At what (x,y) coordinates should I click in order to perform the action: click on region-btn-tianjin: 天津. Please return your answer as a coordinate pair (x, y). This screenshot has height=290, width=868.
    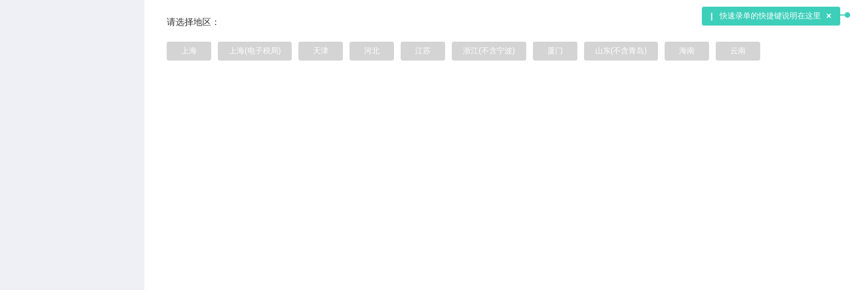
    Looking at the image, I should click on (321, 51).